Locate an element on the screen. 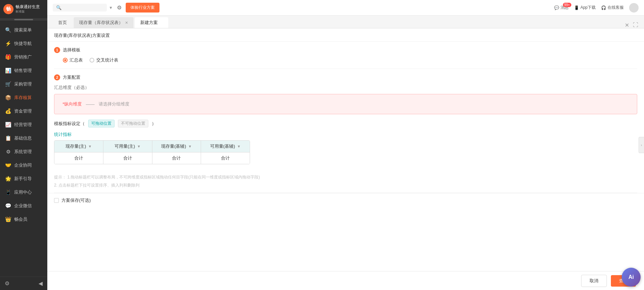  radio-cross-circle is located at coordinates (92, 60).